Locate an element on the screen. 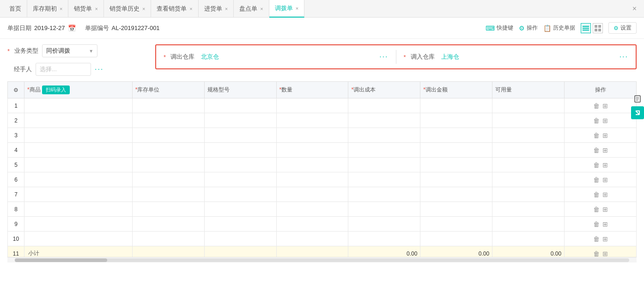 The width and height of the screenshot is (644, 293). tab-close-view-sales: × is located at coordinates (191, 9).